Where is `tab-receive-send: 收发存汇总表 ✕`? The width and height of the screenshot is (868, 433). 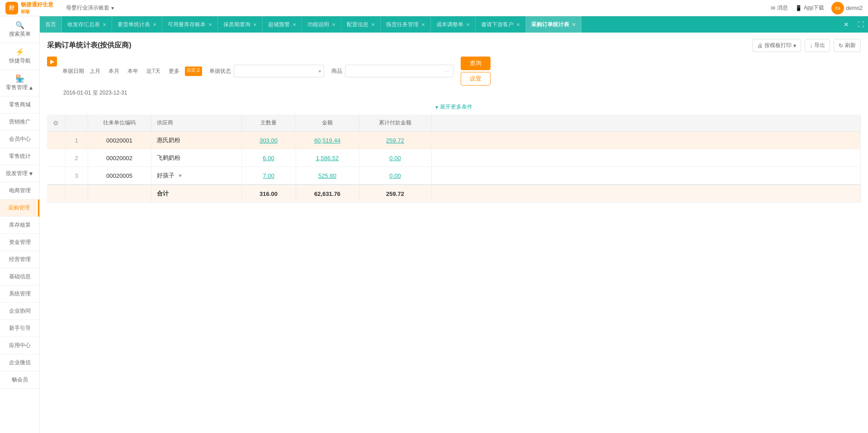 tab-receive-send: 收发存汇总表 ✕ is located at coordinates (87, 24).